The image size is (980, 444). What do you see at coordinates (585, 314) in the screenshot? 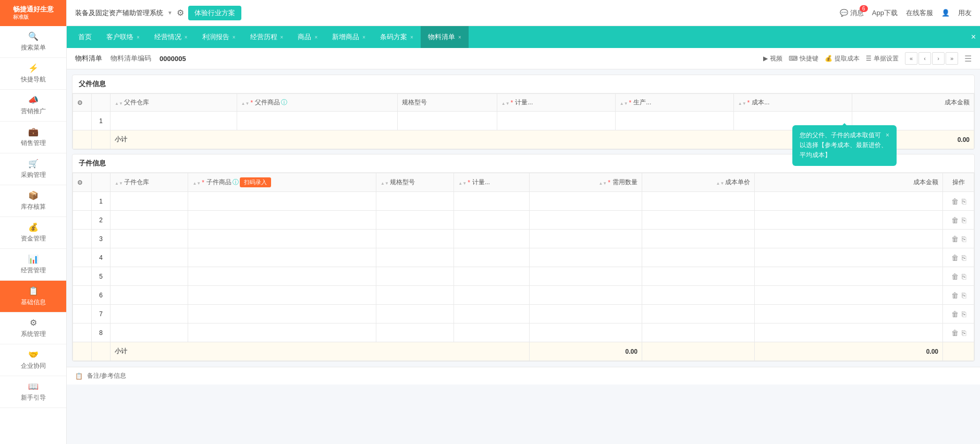
I see `child-row7-qty` at bounding box center [585, 314].